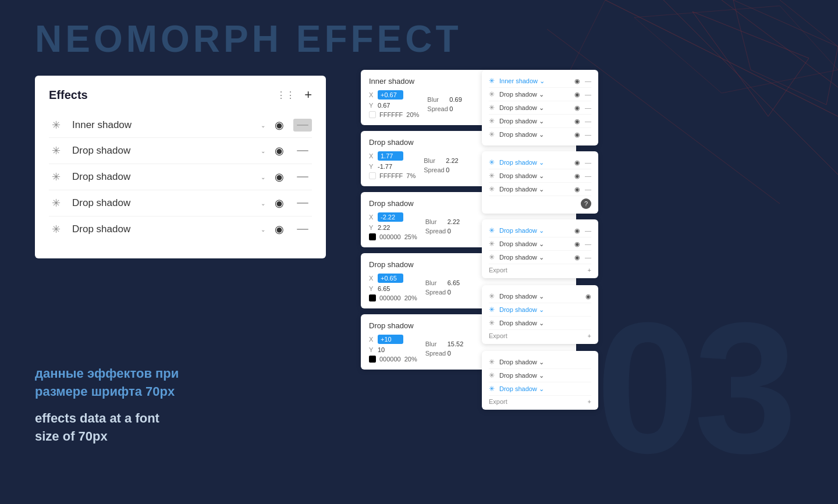 The image size is (838, 504). What do you see at coordinates (279, 229) in the screenshot?
I see `eye-icon-4: ◉` at bounding box center [279, 229].